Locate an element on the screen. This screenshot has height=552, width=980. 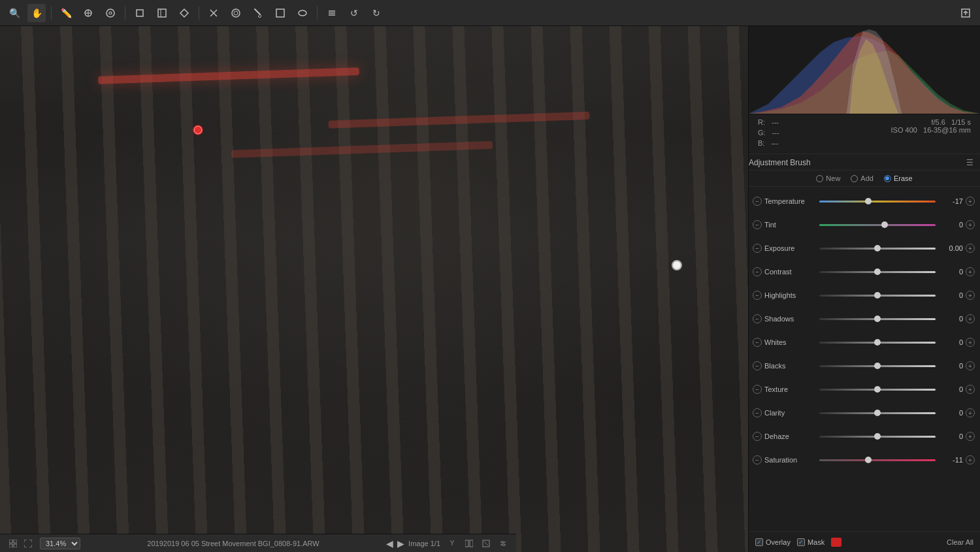
crop-tool-btn is located at coordinates (140, 13).